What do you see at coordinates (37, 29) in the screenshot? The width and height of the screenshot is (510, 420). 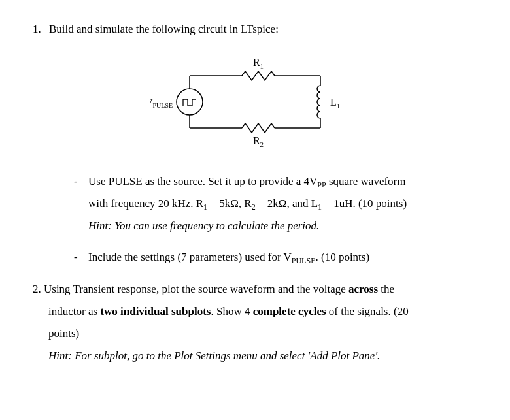 I see `q1-number: 1.` at bounding box center [37, 29].